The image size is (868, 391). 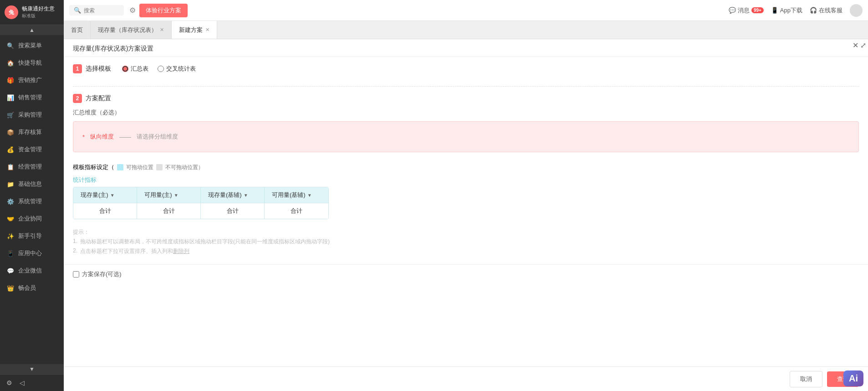 What do you see at coordinates (225, 195) in the screenshot?
I see `col-2-label: 现存量(基辅)` at bounding box center [225, 195].